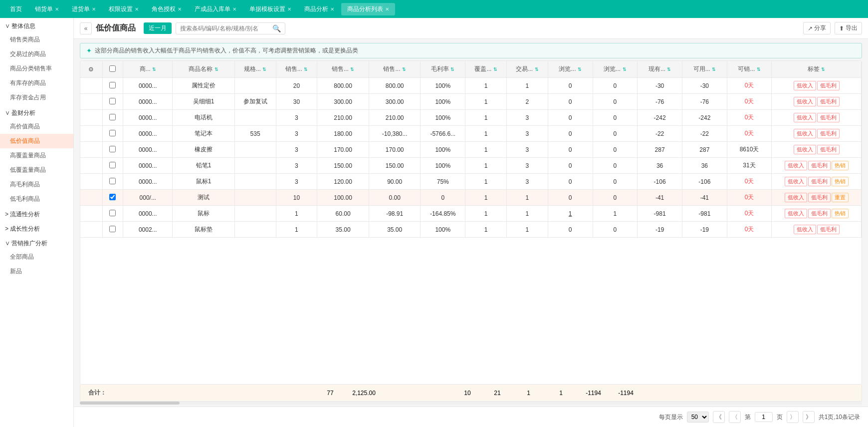  Describe the element at coordinates (47, 9) in the screenshot. I see `nav-sales-order: 销货单 ✕` at that location.